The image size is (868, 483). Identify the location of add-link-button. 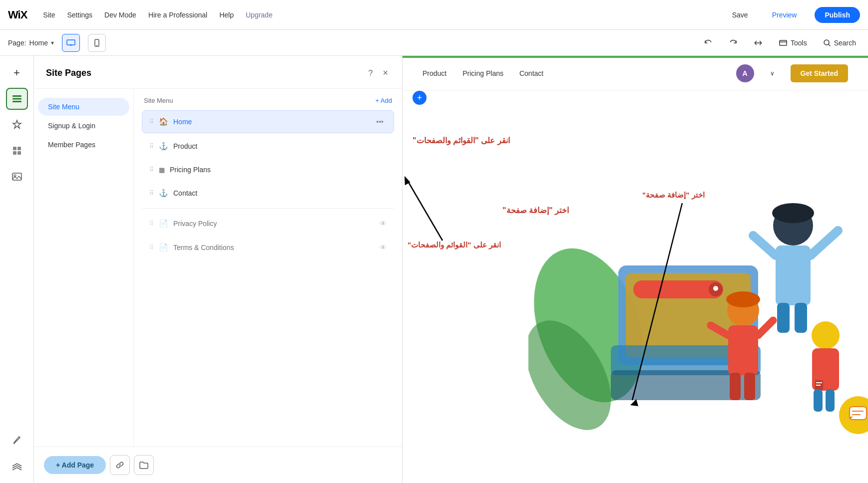
(120, 465).